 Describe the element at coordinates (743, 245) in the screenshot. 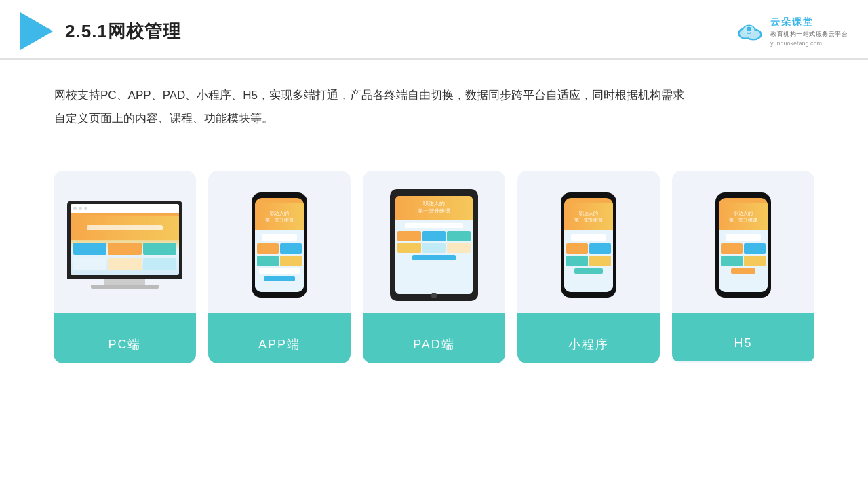

I see `h5-phone-mockup: 职达人的第一堂升维课` at that location.